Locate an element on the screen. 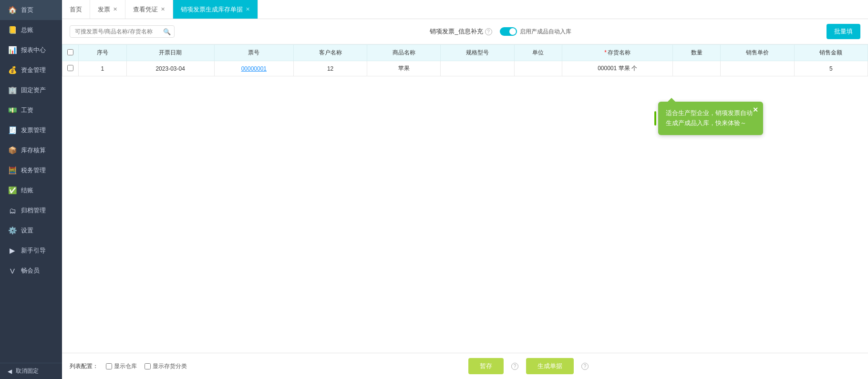 This screenshot has height=379, width=868. sidebar-item-funds: 💰 资金管理 is located at coordinates (31, 70).